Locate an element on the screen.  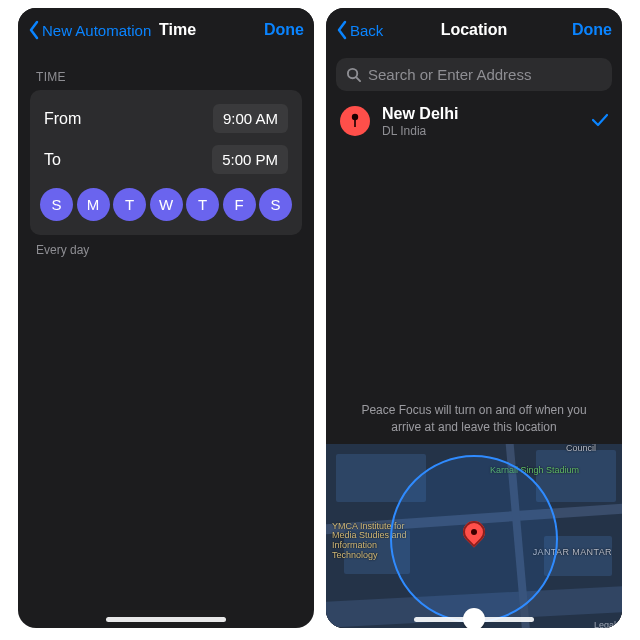
location-subtitle: DL India is located at coordinates (481, 131).